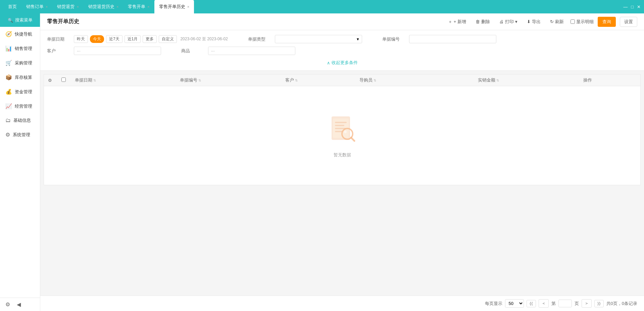 Image resolution: width=644 pixels, height=311 pixels. I want to click on date-custom: 自定义, so click(168, 39).